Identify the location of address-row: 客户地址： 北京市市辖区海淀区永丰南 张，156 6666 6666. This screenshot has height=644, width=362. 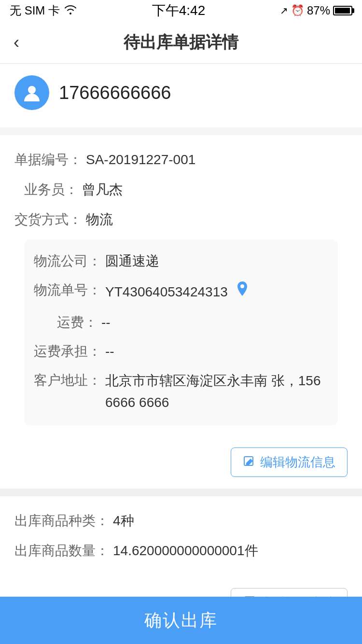
(181, 392).